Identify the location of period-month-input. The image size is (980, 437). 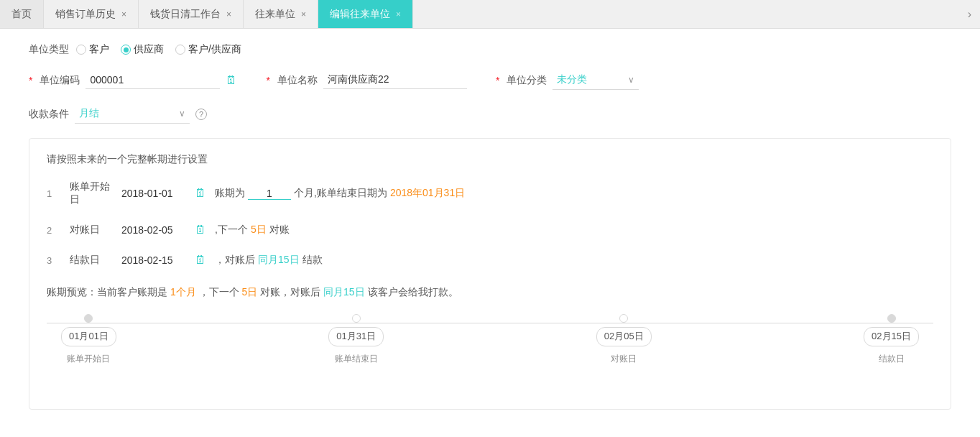
(269, 194).